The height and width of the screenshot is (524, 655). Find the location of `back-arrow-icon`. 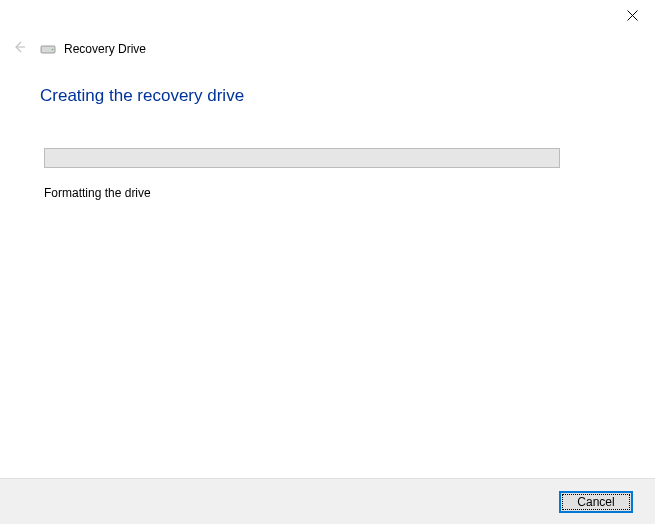

back-arrow-icon is located at coordinates (19, 49).